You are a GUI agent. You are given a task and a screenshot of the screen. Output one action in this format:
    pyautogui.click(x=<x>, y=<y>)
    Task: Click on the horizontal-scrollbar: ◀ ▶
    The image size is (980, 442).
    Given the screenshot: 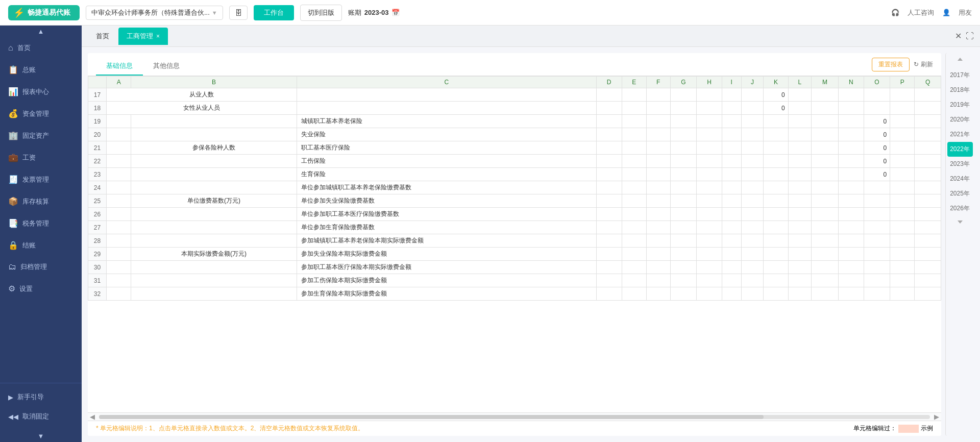 What is the action you would take?
    pyautogui.click(x=514, y=416)
    